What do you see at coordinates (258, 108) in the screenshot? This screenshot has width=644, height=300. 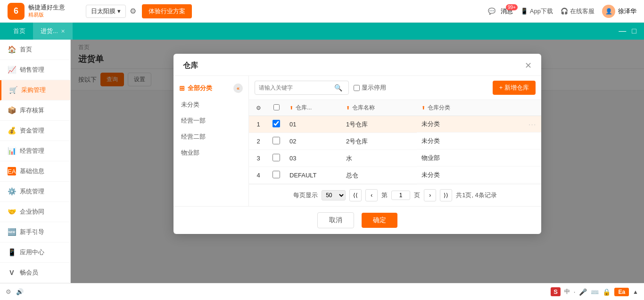 I see `col-settings: ⚙` at bounding box center [258, 108].